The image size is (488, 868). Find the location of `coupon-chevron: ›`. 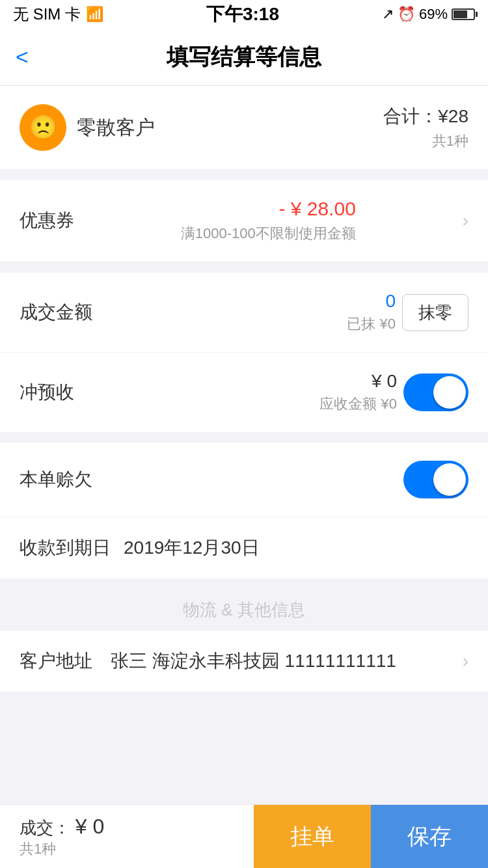

coupon-chevron: › is located at coordinates (466, 221).